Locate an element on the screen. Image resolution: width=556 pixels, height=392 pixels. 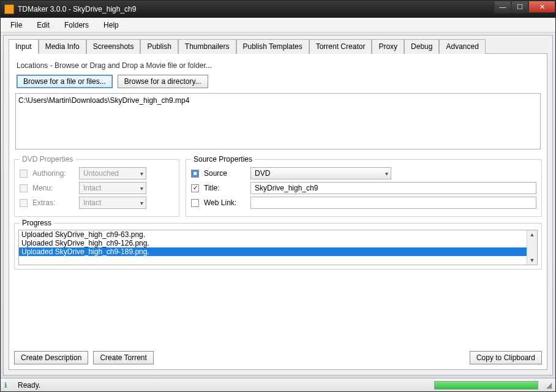
tab-bar: Input Media Info Screenshots Publish Thu… is located at coordinates (278, 47).